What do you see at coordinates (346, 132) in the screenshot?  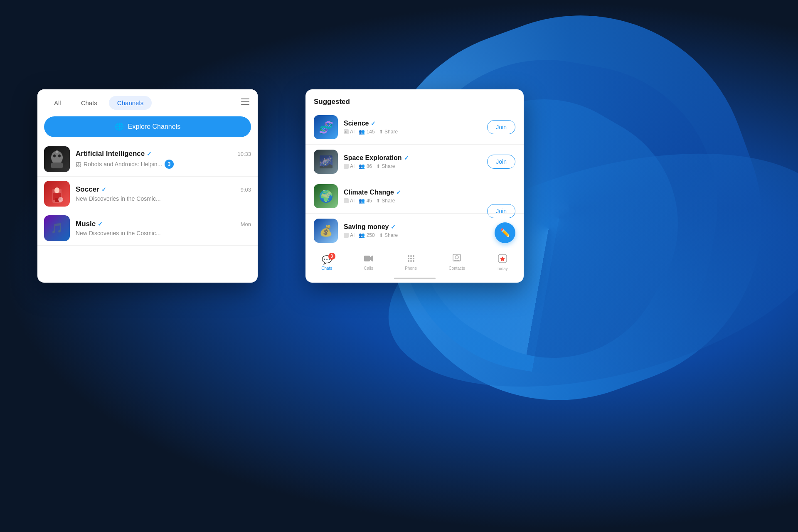 I see `svg-text: AI` at bounding box center [346, 132].